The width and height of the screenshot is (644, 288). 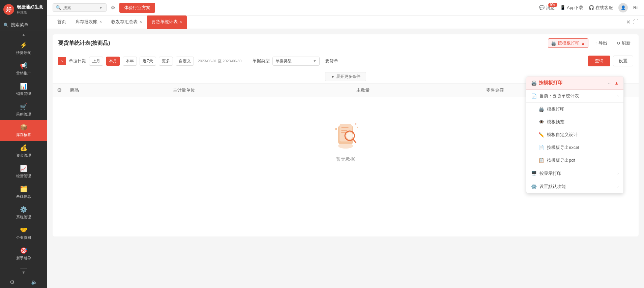 I want to click on basic-info-icon: 🗂️, so click(x=24, y=189).